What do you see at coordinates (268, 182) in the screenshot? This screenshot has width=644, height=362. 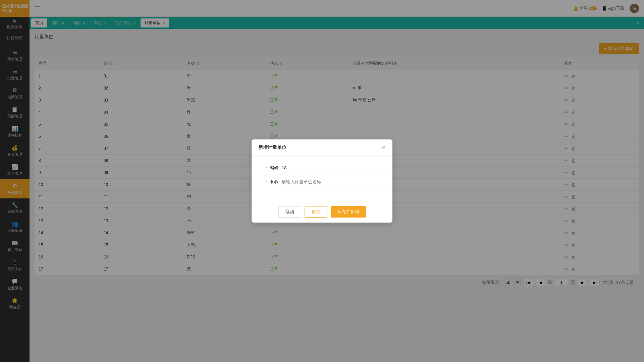 I see `form-name-label: * 名称` at bounding box center [268, 182].